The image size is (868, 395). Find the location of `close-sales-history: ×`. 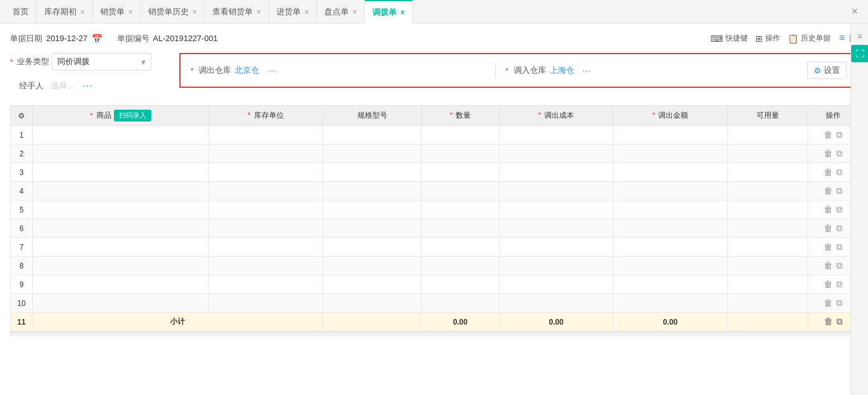

close-sales-history: × is located at coordinates (194, 12).